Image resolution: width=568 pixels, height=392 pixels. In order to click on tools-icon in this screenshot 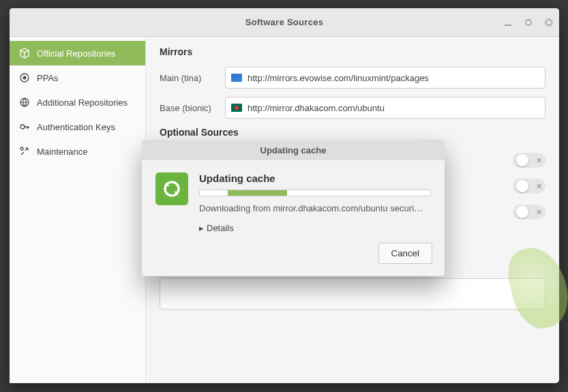, I will do `click(25, 151)`.